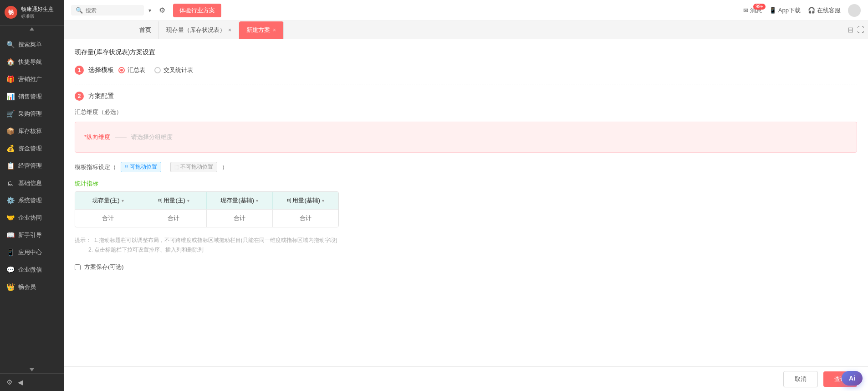 The height and width of the screenshot is (391, 868). Describe the element at coordinates (32, 370) in the screenshot. I see `scroll-down-icon` at that location.